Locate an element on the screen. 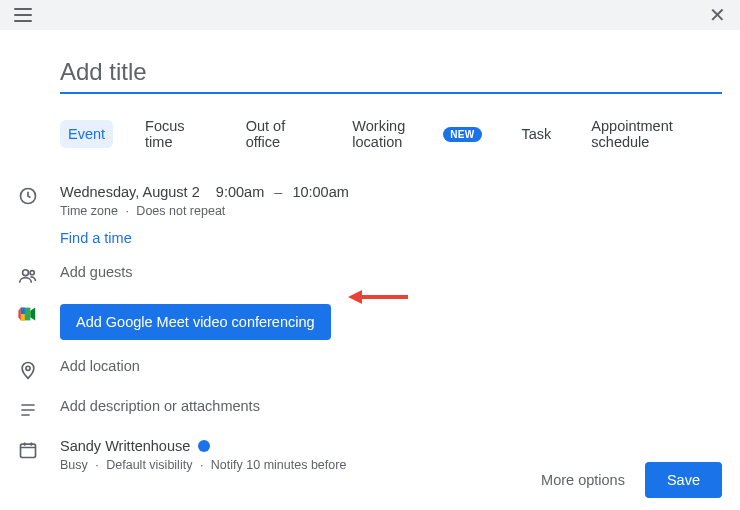 The height and width of the screenshot is (510, 740). description-icon is located at coordinates (39, 409).